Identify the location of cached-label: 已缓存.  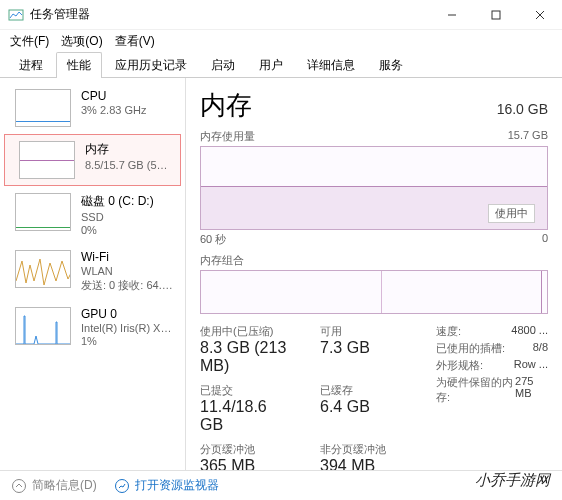
(366, 390).